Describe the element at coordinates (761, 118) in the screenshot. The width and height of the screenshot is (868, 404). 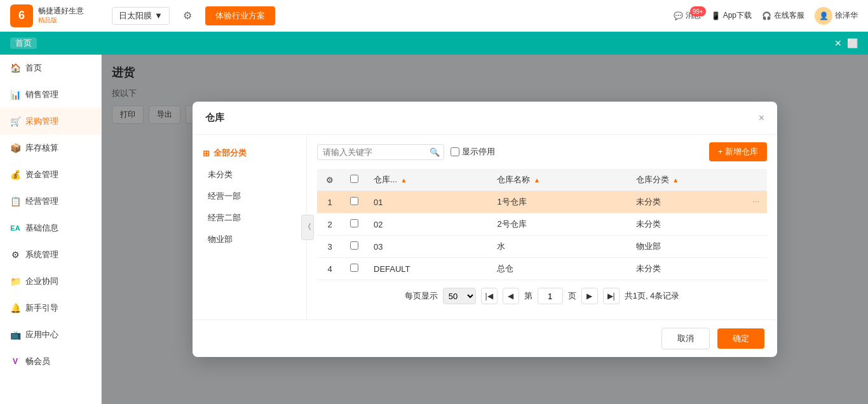
I see `modal-close-button: ×` at that location.